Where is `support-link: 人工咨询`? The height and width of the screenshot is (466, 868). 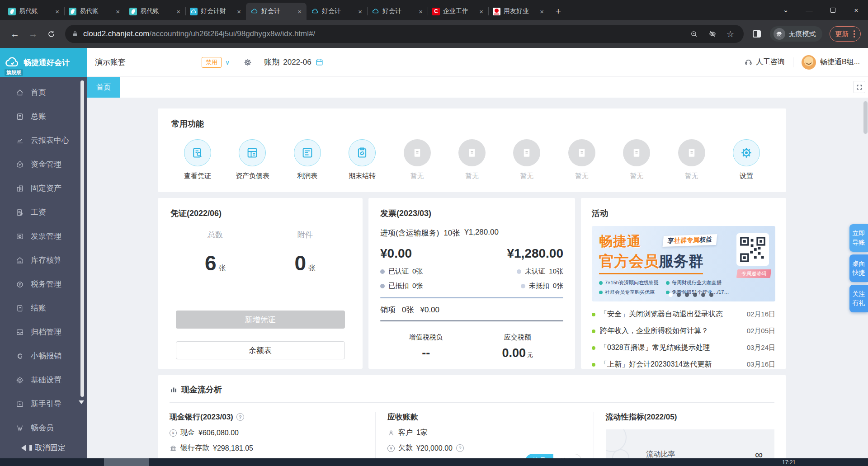 support-link: 人工咨询 is located at coordinates (764, 62).